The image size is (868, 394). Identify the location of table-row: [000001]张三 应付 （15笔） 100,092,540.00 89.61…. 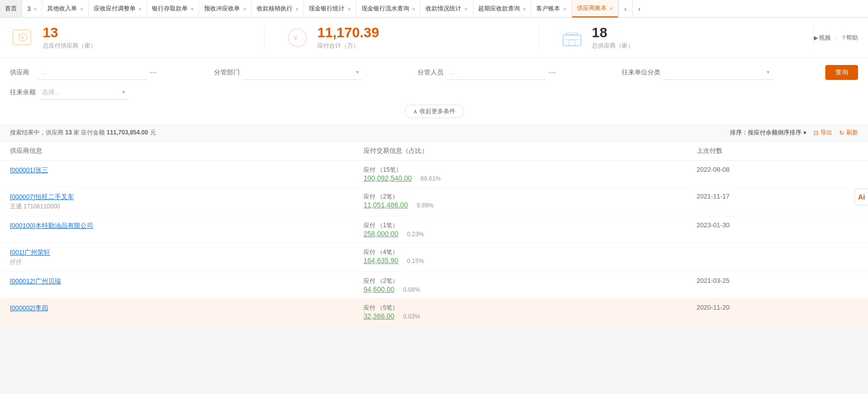
(434, 174).